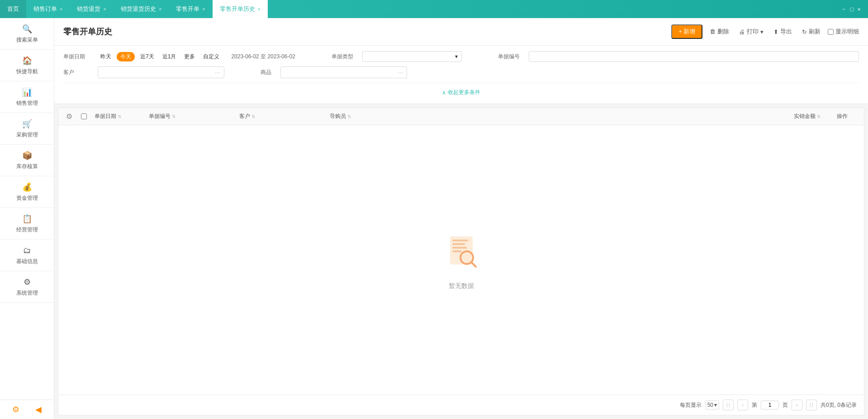 The height and width of the screenshot is (419, 868). I want to click on th-number-sort-icon: ⇅, so click(174, 117).